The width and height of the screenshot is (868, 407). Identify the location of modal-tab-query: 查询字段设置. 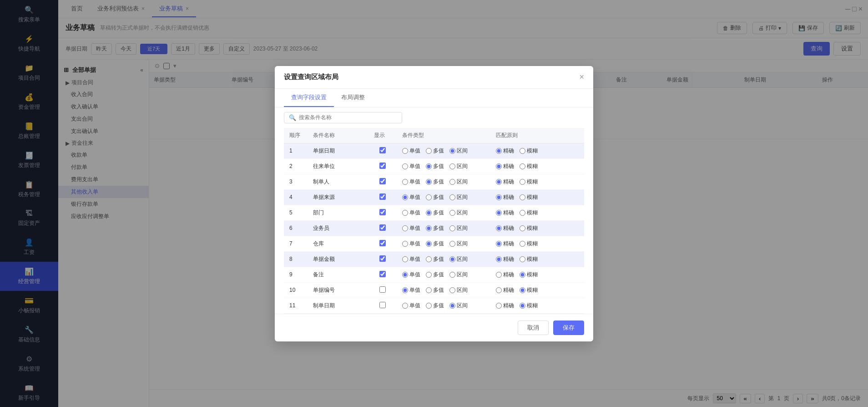
(309, 98).